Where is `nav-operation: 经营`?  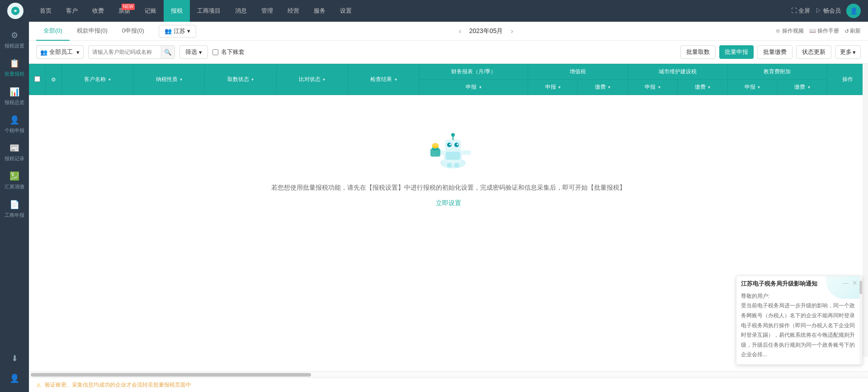
nav-operation: 经营 is located at coordinates (293, 11).